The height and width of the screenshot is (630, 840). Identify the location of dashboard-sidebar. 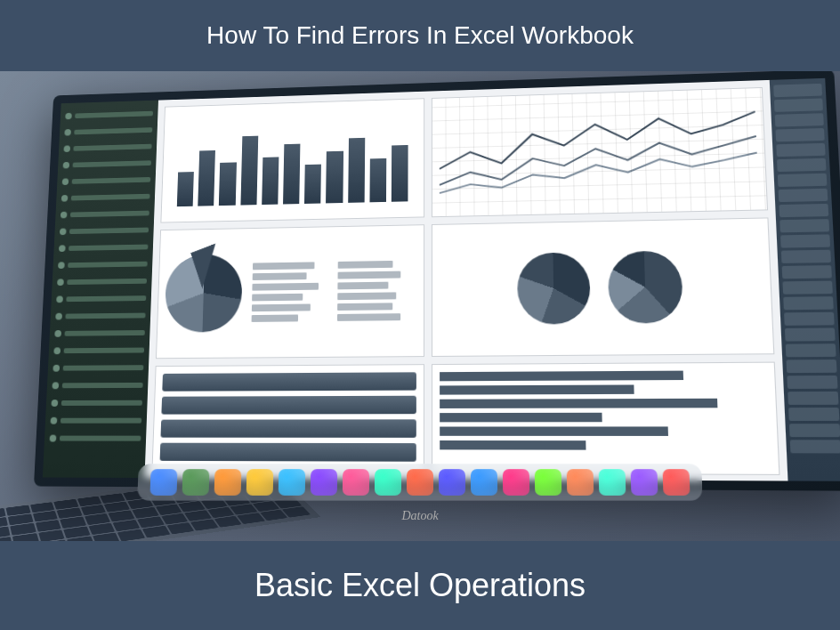
(101, 289).